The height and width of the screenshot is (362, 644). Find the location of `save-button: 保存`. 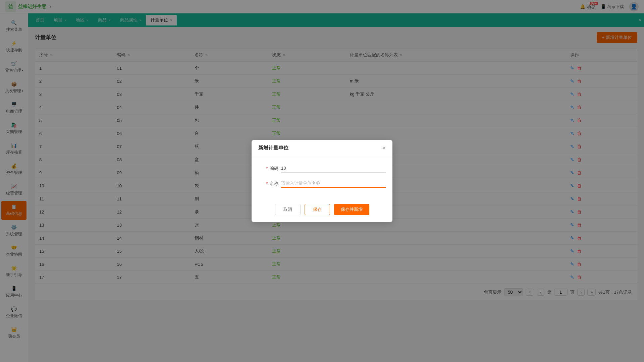

save-button: 保存 is located at coordinates (317, 209).